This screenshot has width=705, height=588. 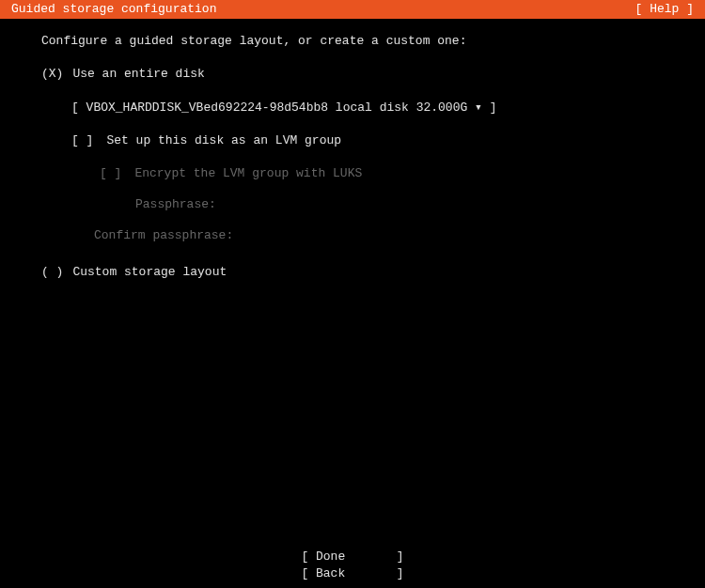 What do you see at coordinates (352, 573) in the screenshot?
I see `back-button: [ Back ]` at bounding box center [352, 573].